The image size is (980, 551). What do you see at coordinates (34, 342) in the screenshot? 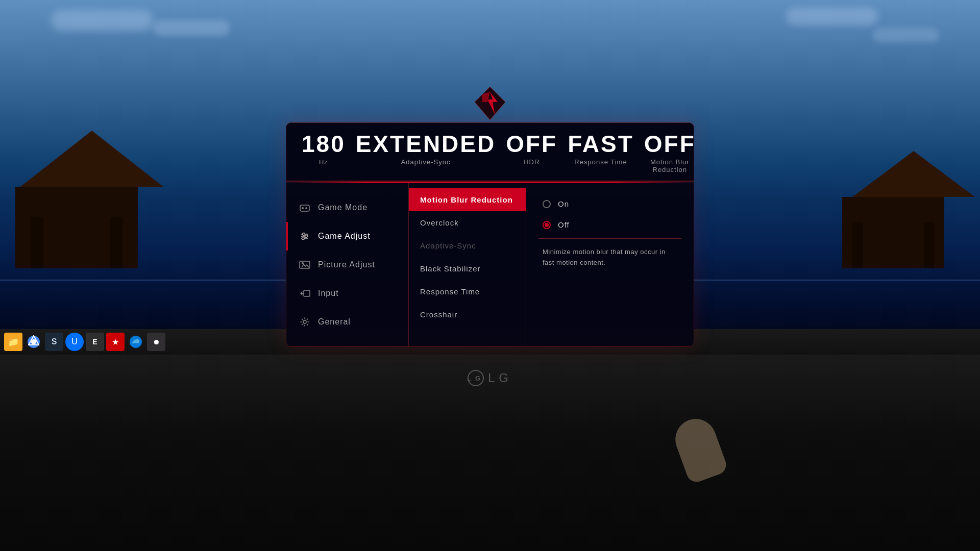
I see `taskbar-icon-chrome` at bounding box center [34, 342].